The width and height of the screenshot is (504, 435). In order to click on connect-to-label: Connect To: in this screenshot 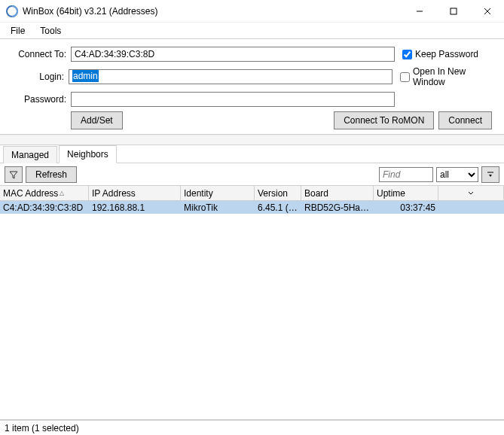, I will do `click(37, 54)`.